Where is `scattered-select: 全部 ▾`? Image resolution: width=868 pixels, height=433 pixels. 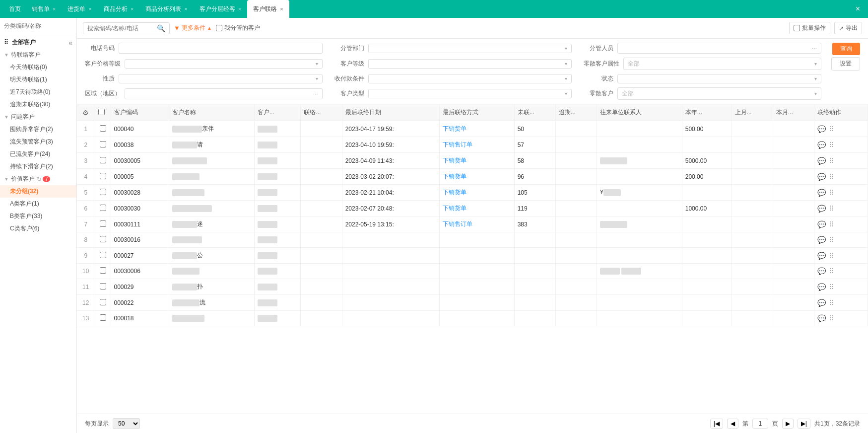
scattered-select: 全部 ▾ is located at coordinates (720, 93).